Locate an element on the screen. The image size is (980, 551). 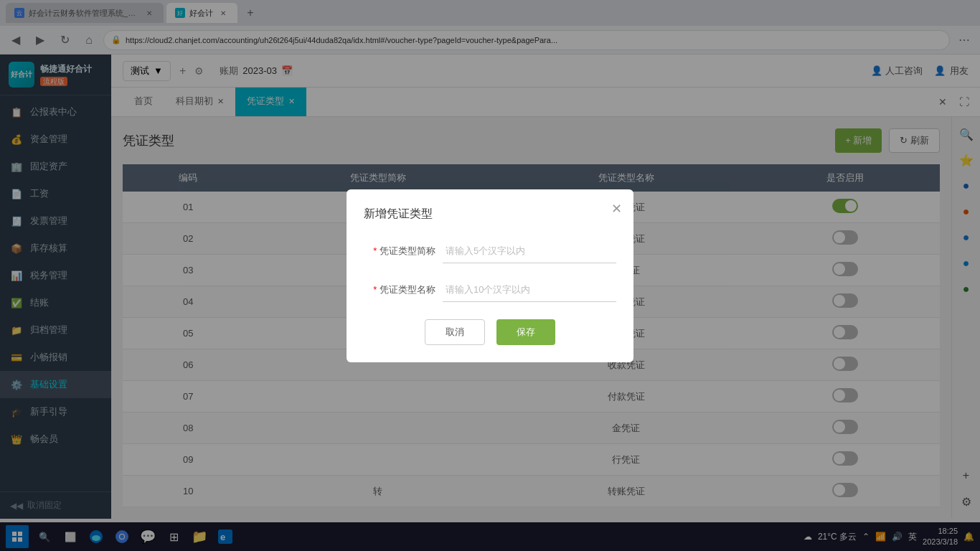
dialog-title: 新增凭证类型 is located at coordinates (490, 214).